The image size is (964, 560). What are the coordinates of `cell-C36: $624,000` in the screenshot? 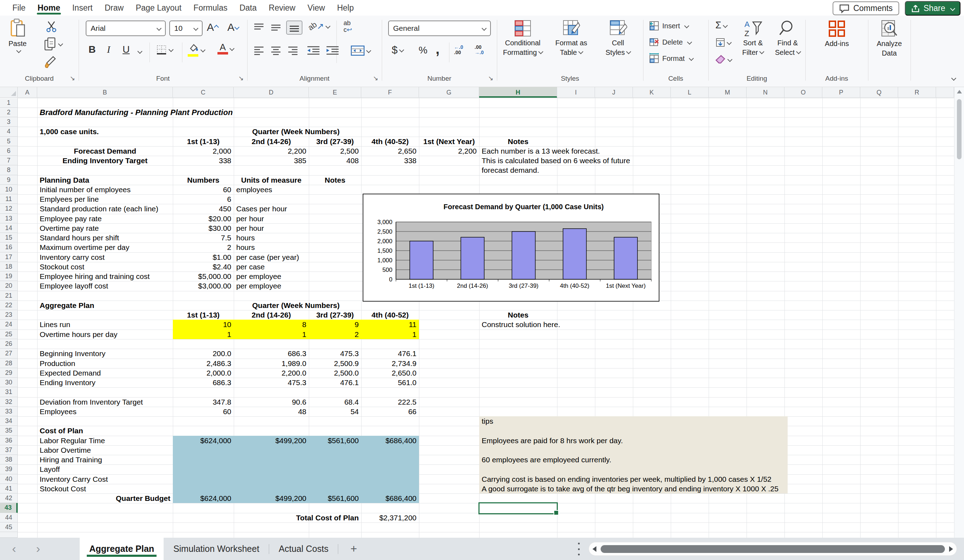 It's located at (204, 440).